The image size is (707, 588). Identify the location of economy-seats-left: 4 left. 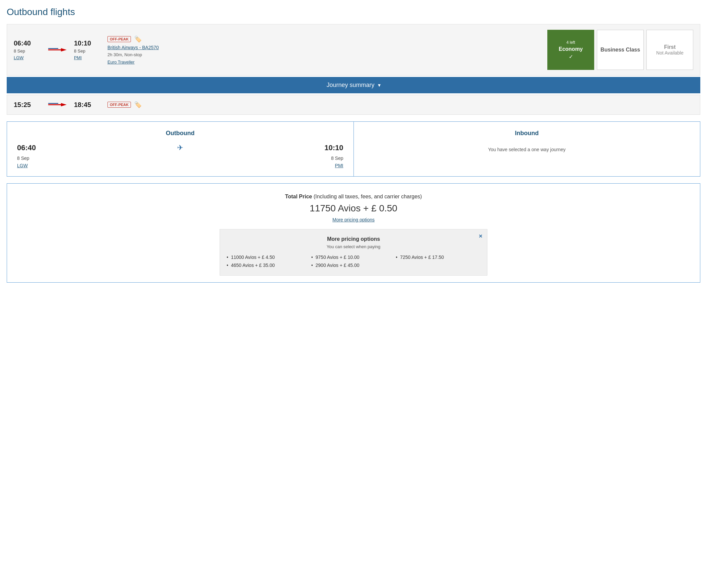
(571, 42).